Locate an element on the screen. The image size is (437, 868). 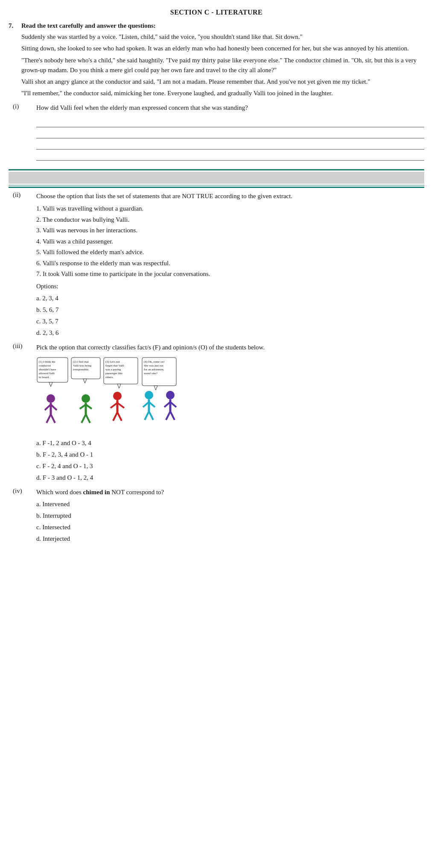
divider-block is located at coordinates (216, 179).